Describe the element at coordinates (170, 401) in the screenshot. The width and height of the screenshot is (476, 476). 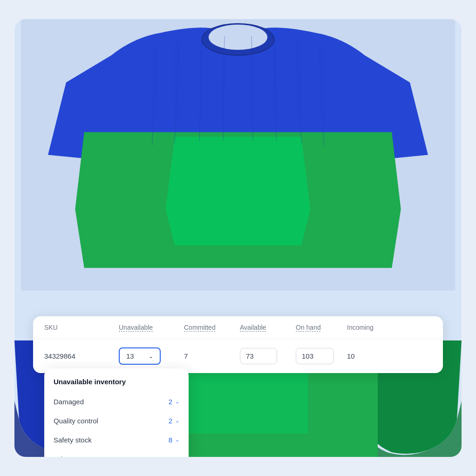
I see `dropdown-item-damaged-count: 2` at that location.